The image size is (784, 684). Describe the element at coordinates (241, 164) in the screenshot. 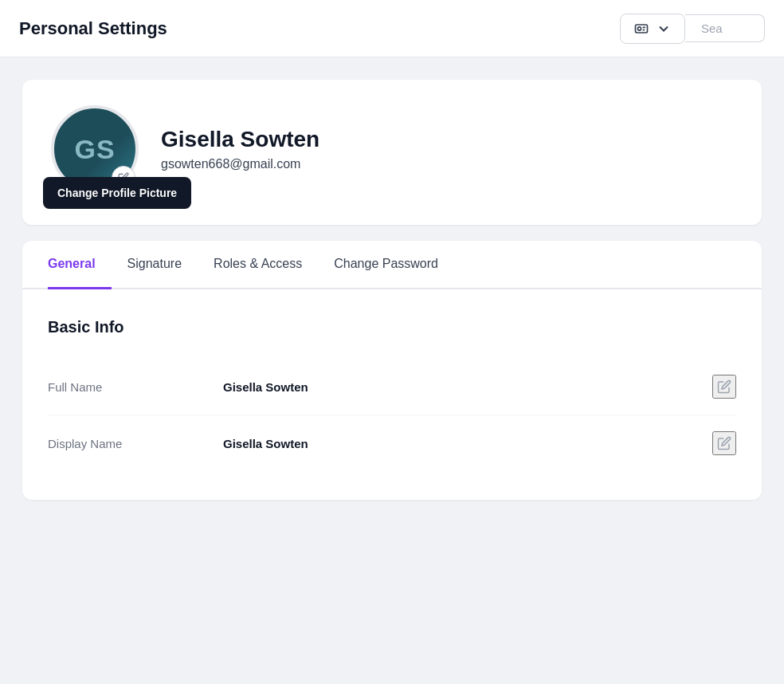

I see `profile-email: gsowten668@gmail.com` at that location.